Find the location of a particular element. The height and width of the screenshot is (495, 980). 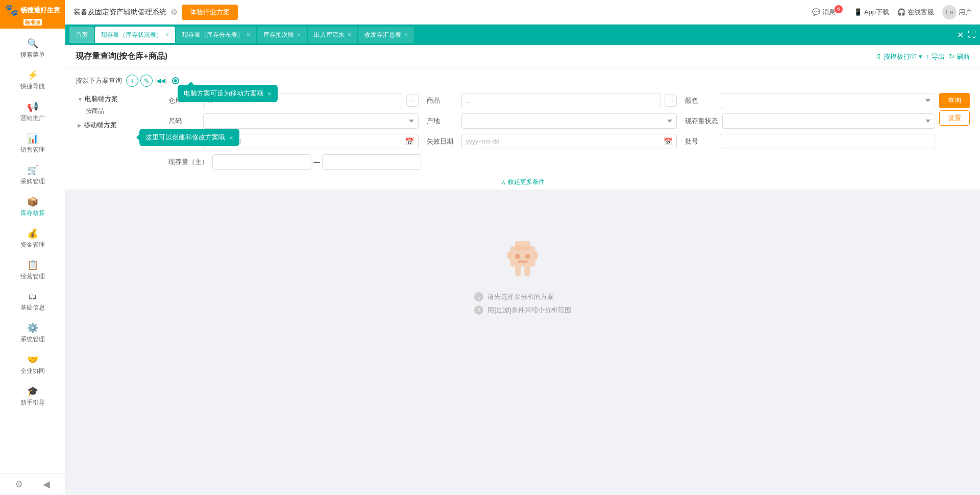

edit-scheme-btn: ✎ is located at coordinates (146, 81).